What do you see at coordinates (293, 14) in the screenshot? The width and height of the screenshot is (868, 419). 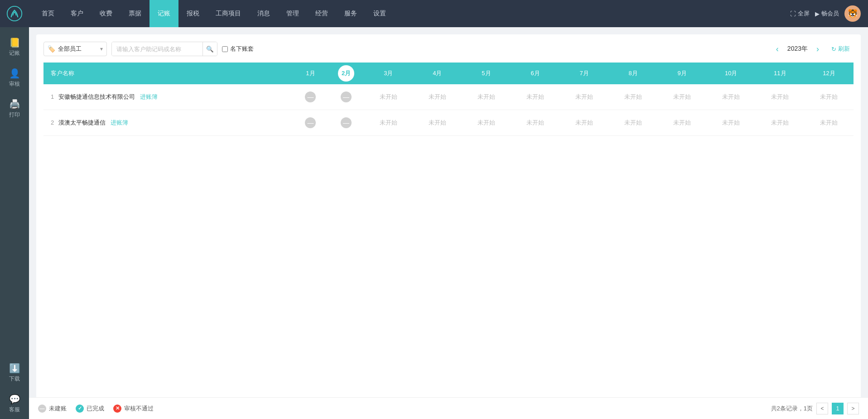 I see `nav-manage: 管理` at bounding box center [293, 14].